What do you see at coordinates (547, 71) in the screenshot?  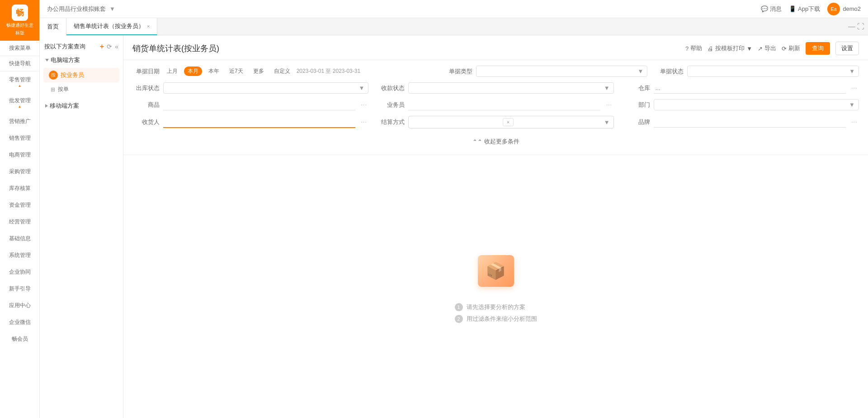 I see `doc-type-field: 单据类型 ▼` at bounding box center [547, 71].